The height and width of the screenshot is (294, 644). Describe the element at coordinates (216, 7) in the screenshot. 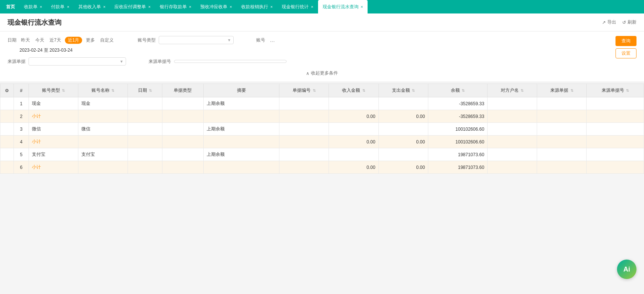

I see `nav-tab-advance-offset: 预收冲应收单 ×` at that location.